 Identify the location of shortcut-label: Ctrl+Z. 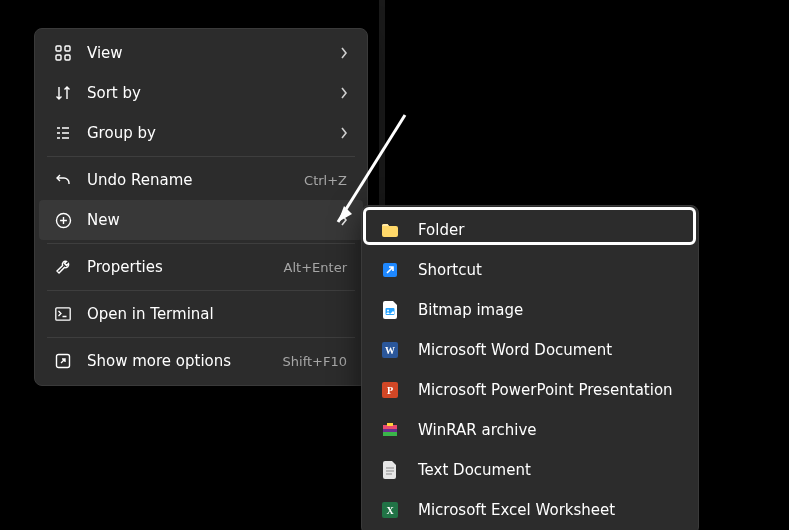
(326, 180).